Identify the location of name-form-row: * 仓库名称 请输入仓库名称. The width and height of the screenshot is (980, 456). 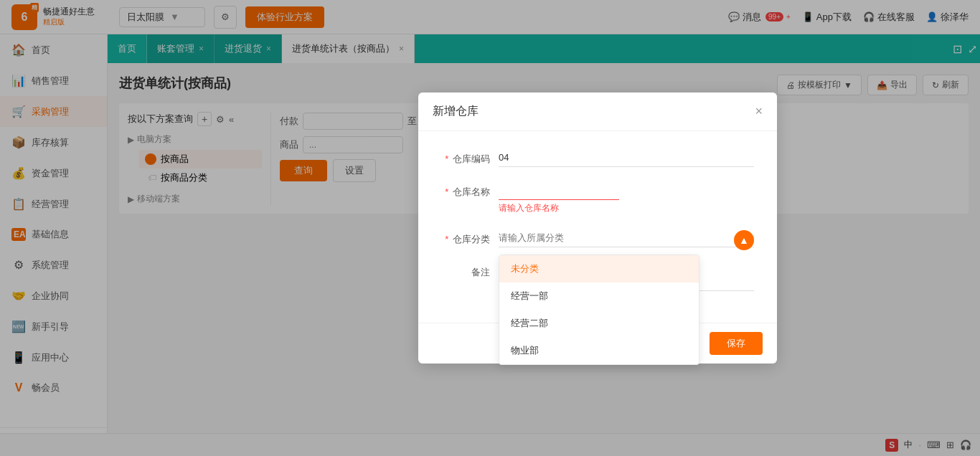
(598, 198).